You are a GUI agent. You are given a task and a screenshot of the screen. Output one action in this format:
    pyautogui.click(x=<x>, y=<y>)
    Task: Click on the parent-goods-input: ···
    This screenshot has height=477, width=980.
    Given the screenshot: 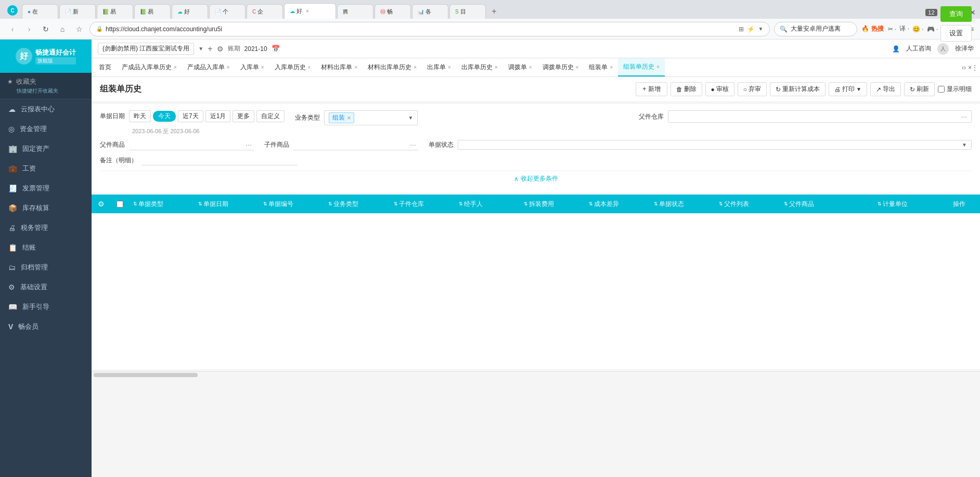 What is the action you would take?
    pyautogui.click(x=191, y=145)
    